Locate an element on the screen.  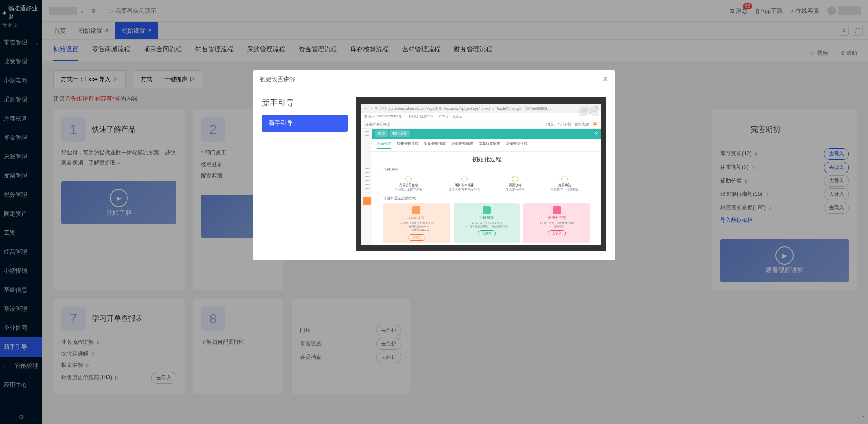
video-player: ←→⟳ⓘ https://cloud.chanjet.com/key/a3h9m… is located at coordinates (481, 175).